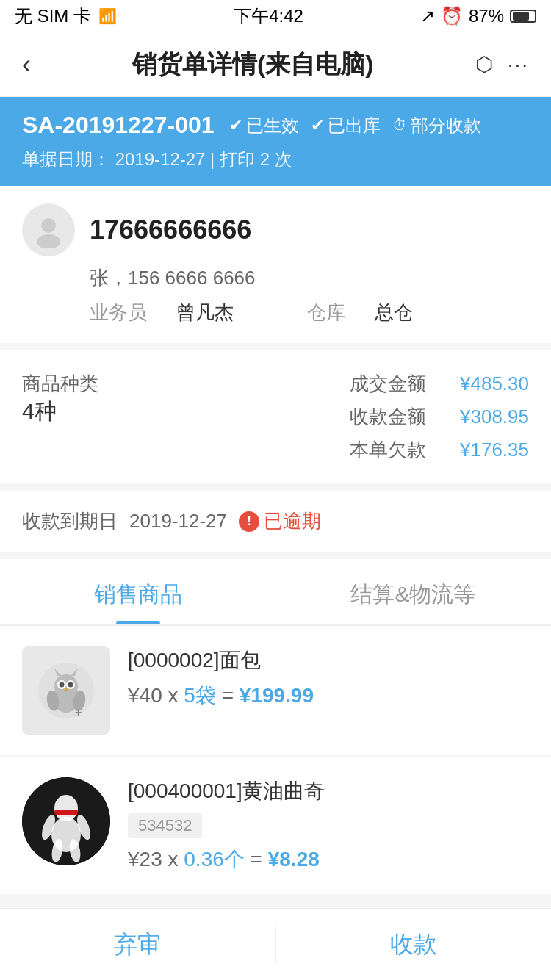 This screenshot has height=980, width=551. Describe the element at coordinates (523, 16) in the screenshot. I see `battery-indicator` at that location.